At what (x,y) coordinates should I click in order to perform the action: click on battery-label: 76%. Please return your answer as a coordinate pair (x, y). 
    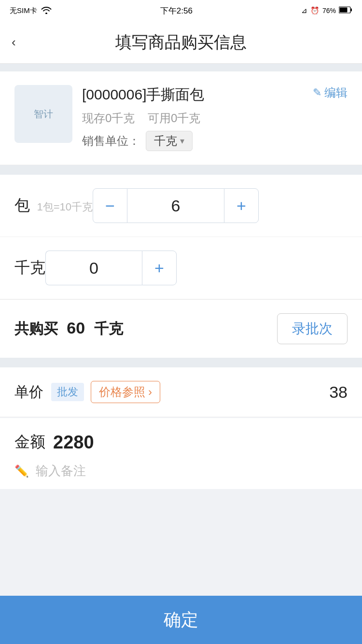
    Looking at the image, I should click on (329, 11).